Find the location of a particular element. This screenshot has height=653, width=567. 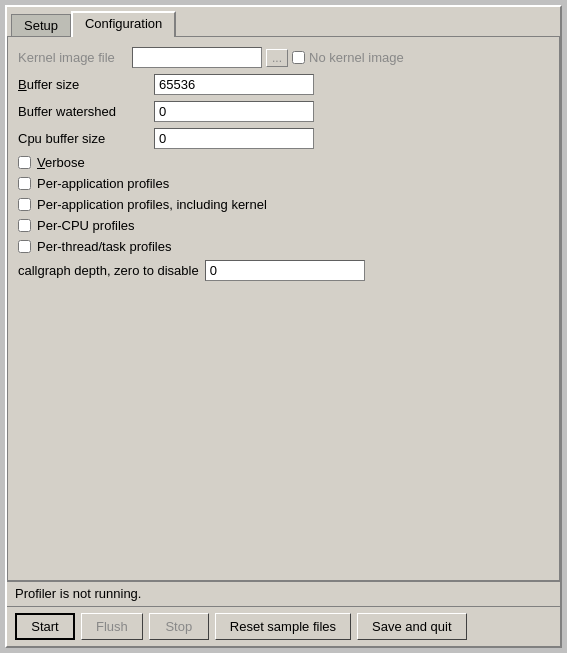

cpu-buffer-row: Cpu buffer size is located at coordinates (284, 138).